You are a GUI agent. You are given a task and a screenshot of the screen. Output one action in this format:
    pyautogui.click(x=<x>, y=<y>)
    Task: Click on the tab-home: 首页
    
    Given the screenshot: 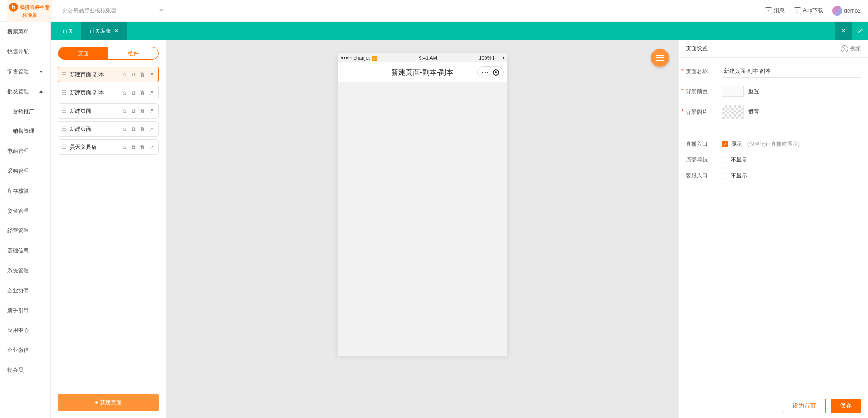 What is the action you would take?
    pyautogui.click(x=68, y=31)
    